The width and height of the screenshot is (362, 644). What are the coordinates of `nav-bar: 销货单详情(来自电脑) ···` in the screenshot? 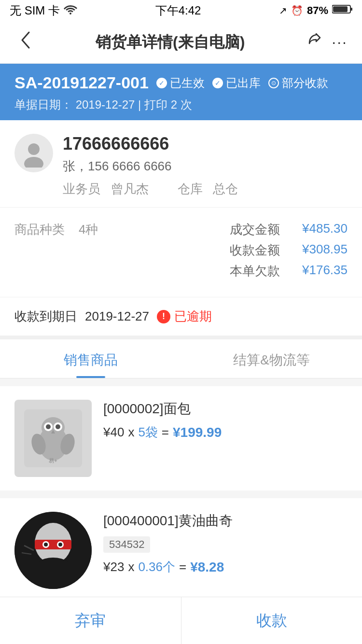 It's located at (181, 42).